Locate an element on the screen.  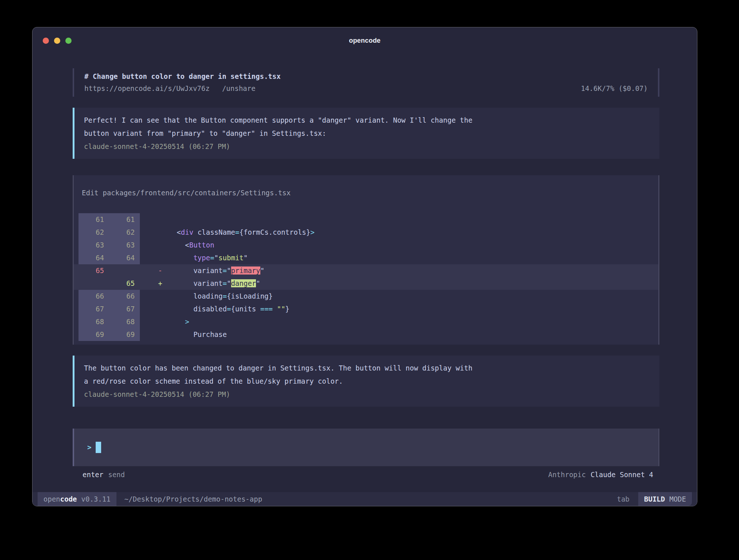
diff-code-line: disabled={units === ""} is located at coordinates (229, 309).